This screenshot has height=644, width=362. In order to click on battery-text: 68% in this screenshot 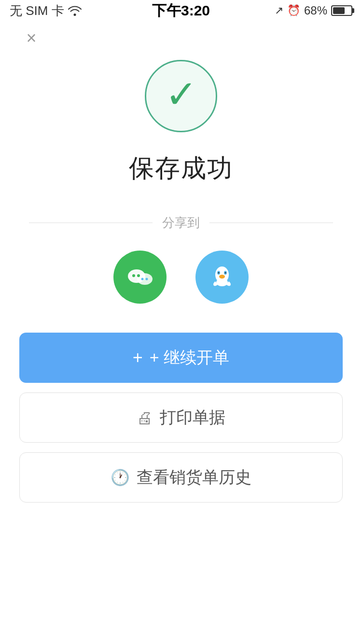, I will do `click(316, 11)`.